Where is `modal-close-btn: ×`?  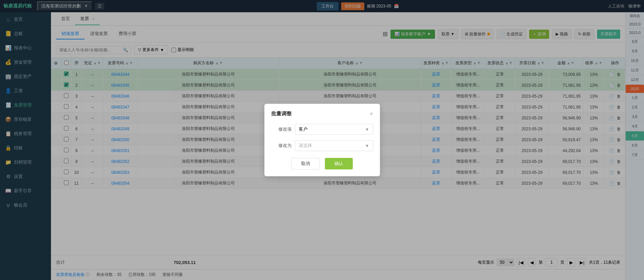 modal-close-btn: × is located at coordinates (371, 114).